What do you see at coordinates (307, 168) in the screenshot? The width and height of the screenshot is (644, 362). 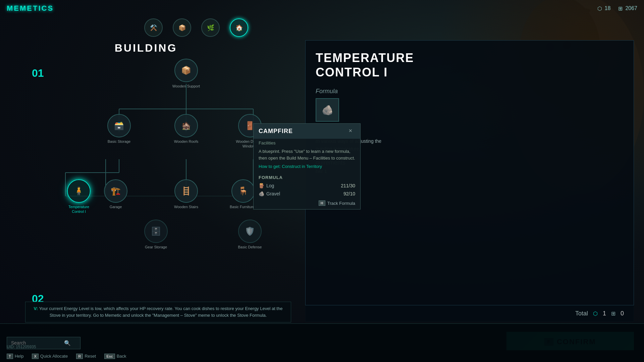 I see `campfire-how-to-get: How to get: Construct in Territory` at bounding box center [307, 168].